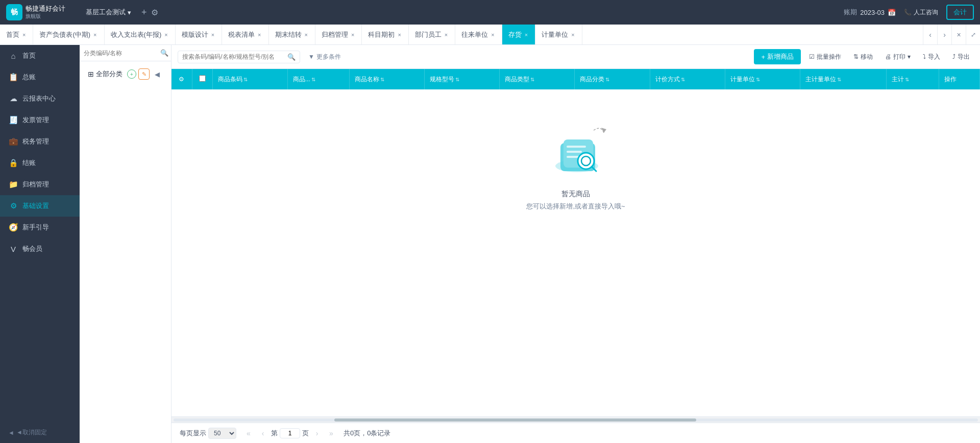 This screenshot has height=443, width=980. Describe the element at coordinates (132, 74) in the screenshot. I see `category-add-icon: +` at that location.